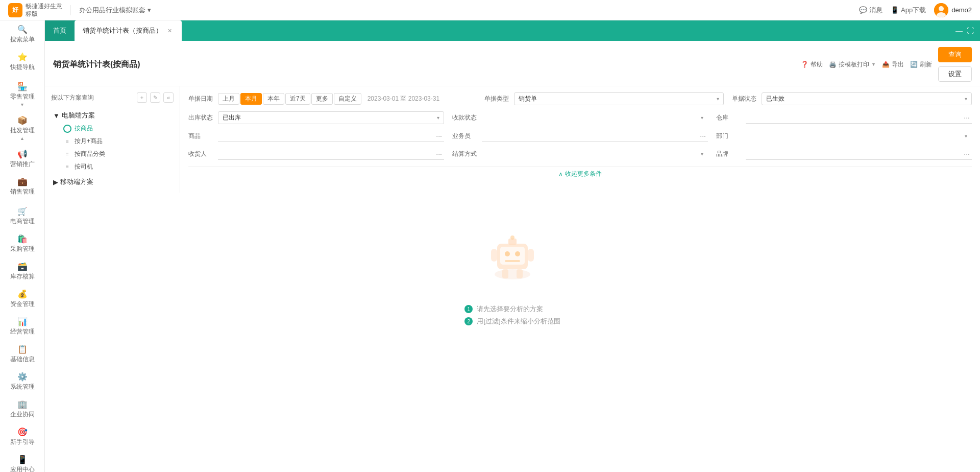 The height and width of the screenshot is (472, 980). Describe the element at coordinates (22, 249) in the screenshot. I see `sidebar-item-purchase-label: 采购管理` at that location.